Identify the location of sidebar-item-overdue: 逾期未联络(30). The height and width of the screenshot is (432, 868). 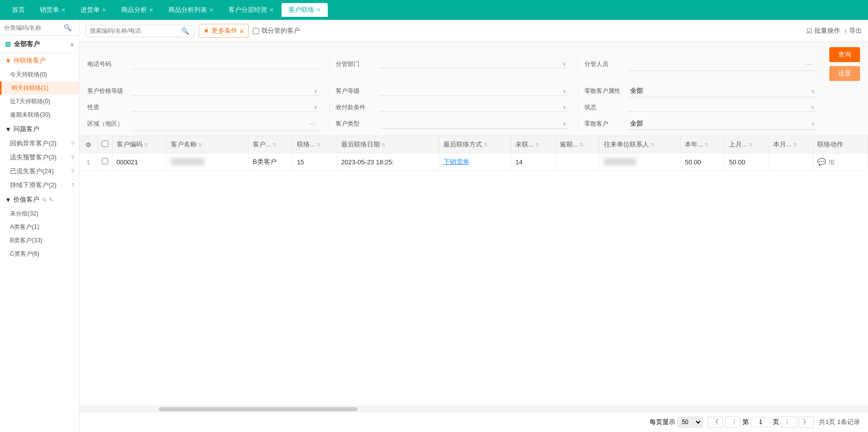
(40, 115).